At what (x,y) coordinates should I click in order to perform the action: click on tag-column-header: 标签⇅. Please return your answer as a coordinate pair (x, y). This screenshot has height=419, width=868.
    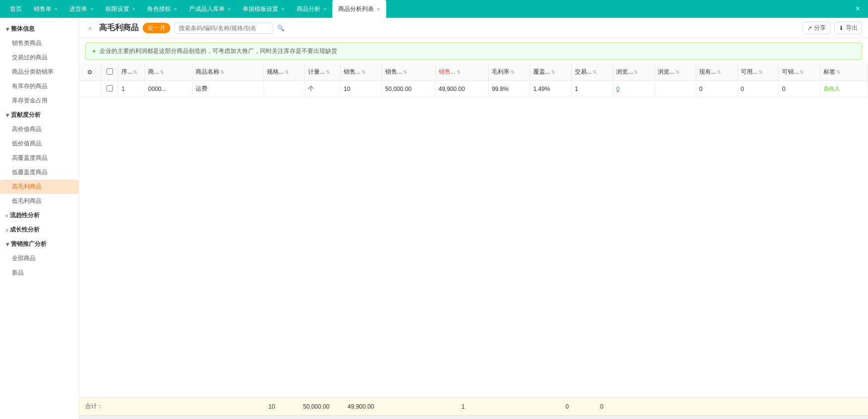
    Looking at the image, I should click on (844, 72).